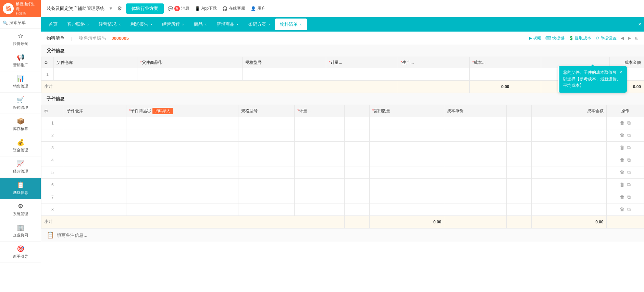  What do you see at coordinates (559, 79) in the screenshot?
I see `tooltip-bar` at bounding box center [559, 79].